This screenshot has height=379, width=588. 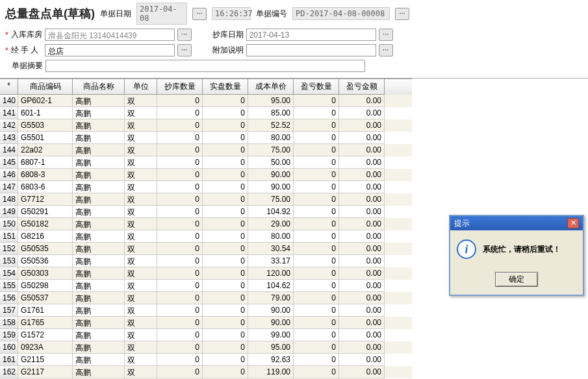 What do you see at coordinates (45, 286) in the screenshot?
I see `cell-code: G50298` at bounding box center [45, 286].